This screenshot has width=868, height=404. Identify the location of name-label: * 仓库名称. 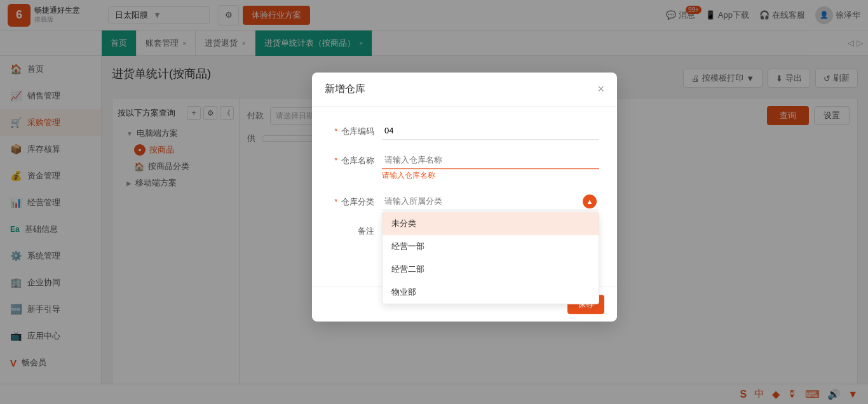
(352, 159).